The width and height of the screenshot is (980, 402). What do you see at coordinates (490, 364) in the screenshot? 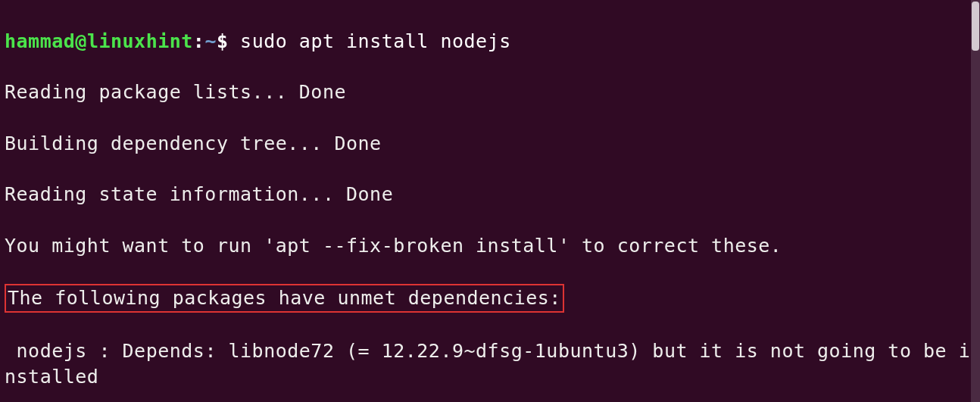
I see `output-dep-nodejs: nodejs : Depends: libnode72 (= 12.22.9~d…` at bounding box center [490, 364].